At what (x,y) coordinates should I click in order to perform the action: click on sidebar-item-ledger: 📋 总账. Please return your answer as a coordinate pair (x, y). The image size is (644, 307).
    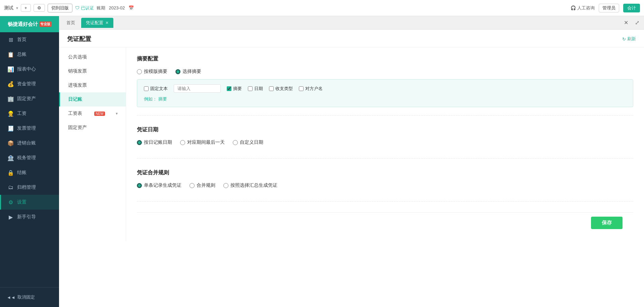
    Looking at the image, I should click on (30, 54).